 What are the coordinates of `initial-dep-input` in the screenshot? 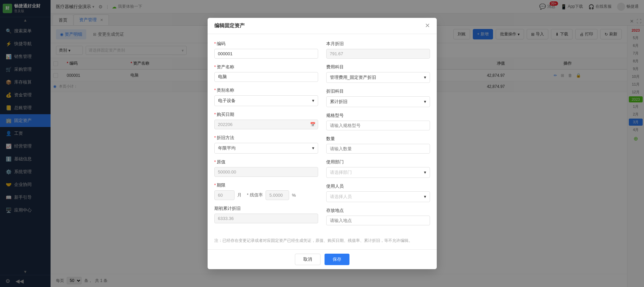 It's located at (266, 218).